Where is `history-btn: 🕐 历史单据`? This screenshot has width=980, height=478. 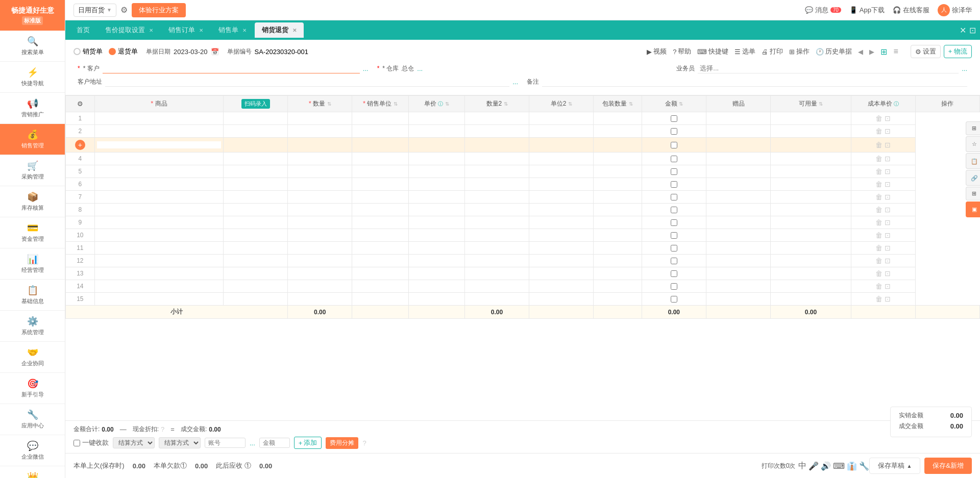
history-btn: 🕐 历史单据 is located at coordinates (834, 52).